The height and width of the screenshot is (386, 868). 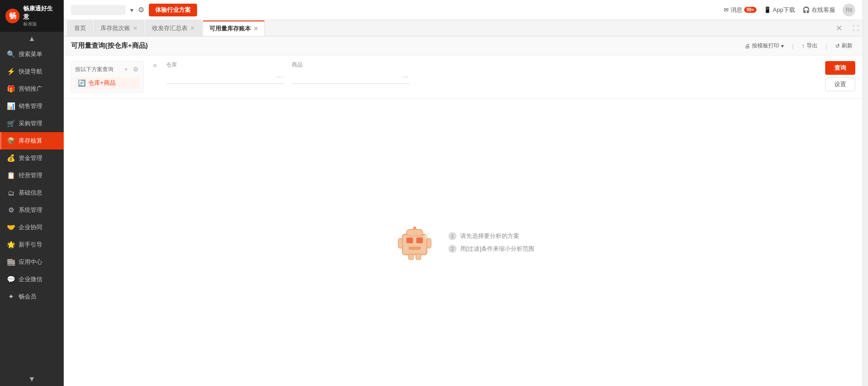 What do you see at coordinates (32, 124) in the screenshot?
I see `sidebar-item-purchase: 🛒 采购管理` at bounding box center [32, 124].